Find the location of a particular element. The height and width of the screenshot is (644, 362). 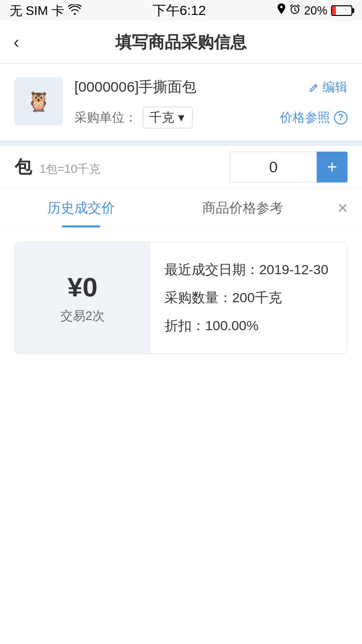

unit-value: 千克 is located at coordinates (162, 118).